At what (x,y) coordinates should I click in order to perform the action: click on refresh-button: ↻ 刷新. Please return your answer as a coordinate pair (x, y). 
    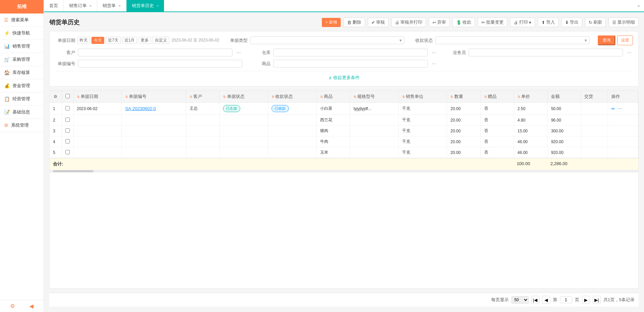
    Looking at the image, I should click on (595, 22).